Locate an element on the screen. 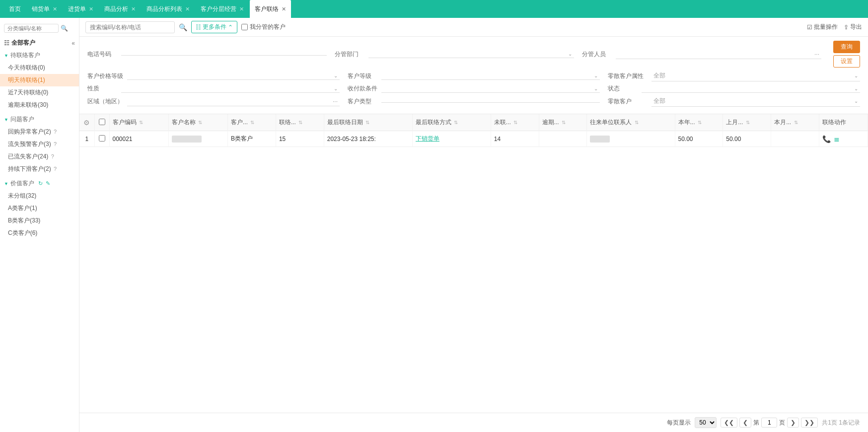 The height and width of the screenshot is (432, 868). sidebar-item-class-b: B类客户(33) is located at coordinates (40, 220).